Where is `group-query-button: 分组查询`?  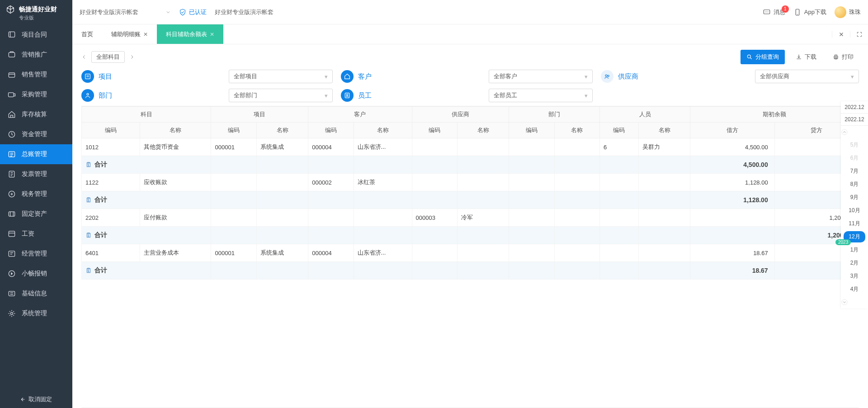 group-query-button: 分组查询 is located at coordinates (763, 57).